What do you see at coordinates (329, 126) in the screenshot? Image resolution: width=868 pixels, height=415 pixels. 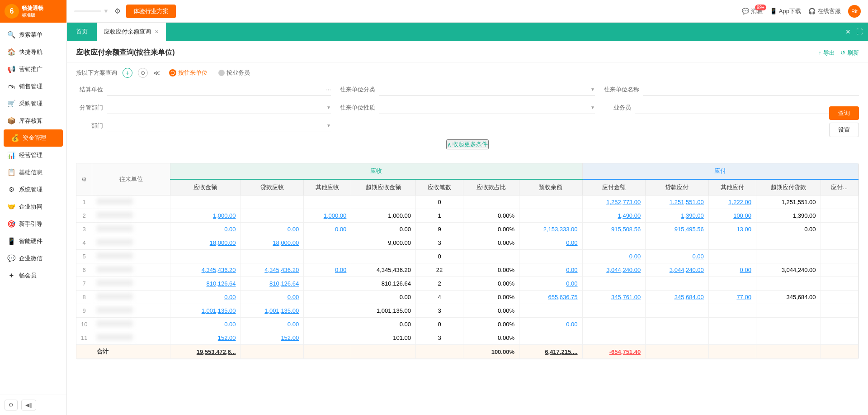 I see `department-arrow: ▼` at bounding box center [329, 126].